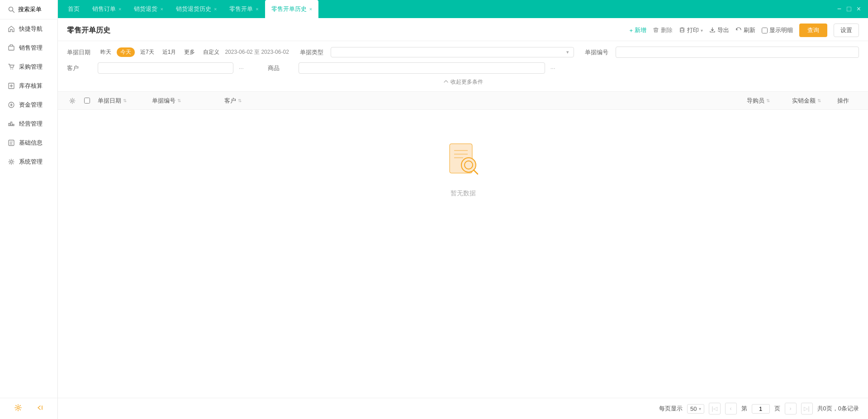 The image size is (868, 419). What do you see at coordinates (146, 9) in the screenshot?
I see `tab-sales-return-label: 销货退货` at bounding box center [146, 9].